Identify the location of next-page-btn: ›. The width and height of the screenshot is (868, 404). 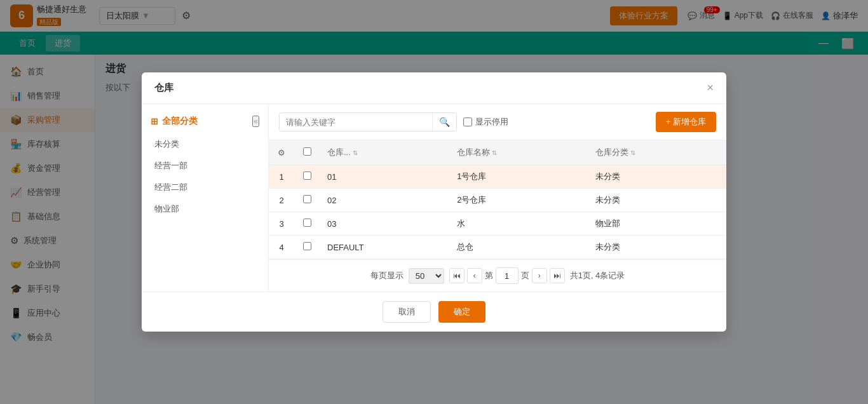
(539, 276).